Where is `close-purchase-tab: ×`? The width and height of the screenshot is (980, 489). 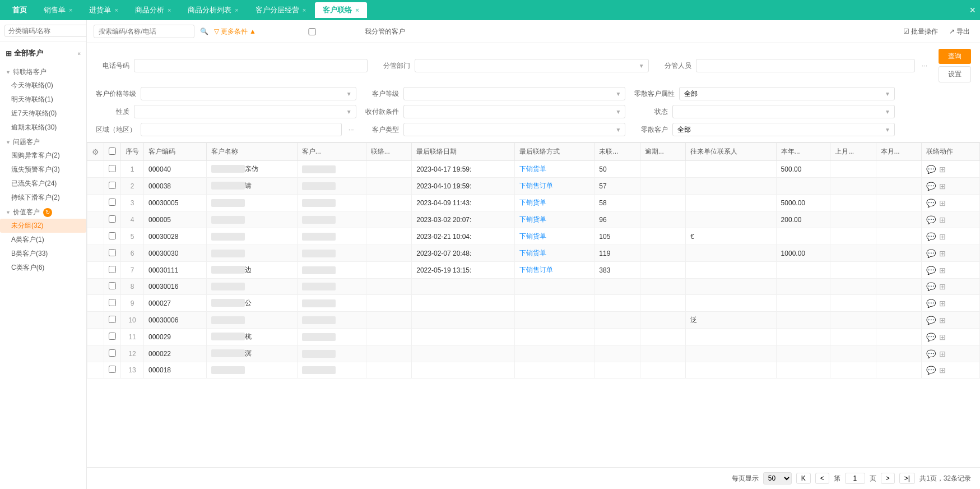 close-purchase-tab: × is located at coordinates (116, 10).